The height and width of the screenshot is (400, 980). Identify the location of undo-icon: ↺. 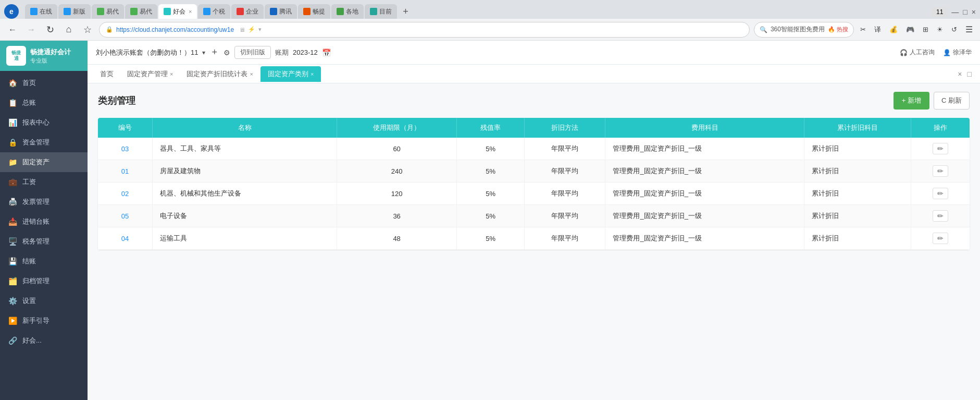
(954, 29).